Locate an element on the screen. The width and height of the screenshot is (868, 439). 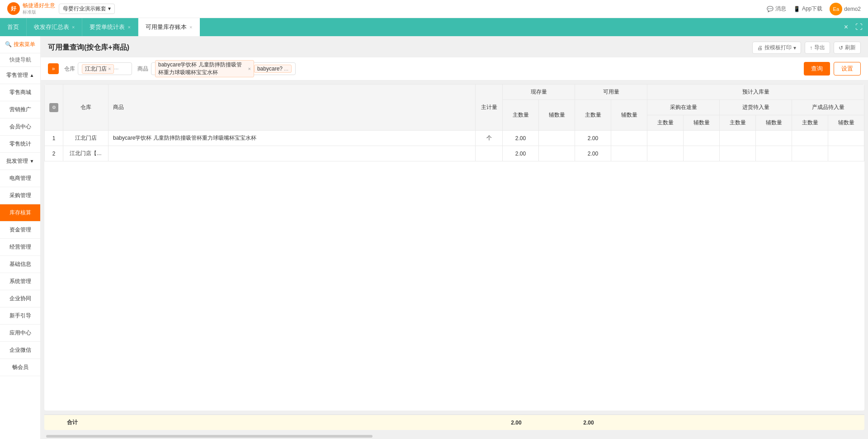
warehouse-filter-ellipsis: ··· is located at coordinates (116, 69).